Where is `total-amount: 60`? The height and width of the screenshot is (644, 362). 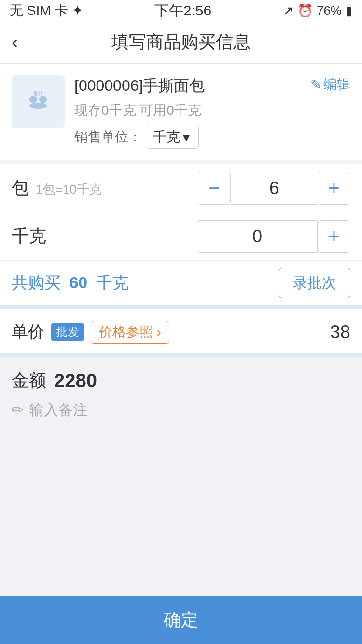 total-amount: 60 is located at coordinates (78, 282).